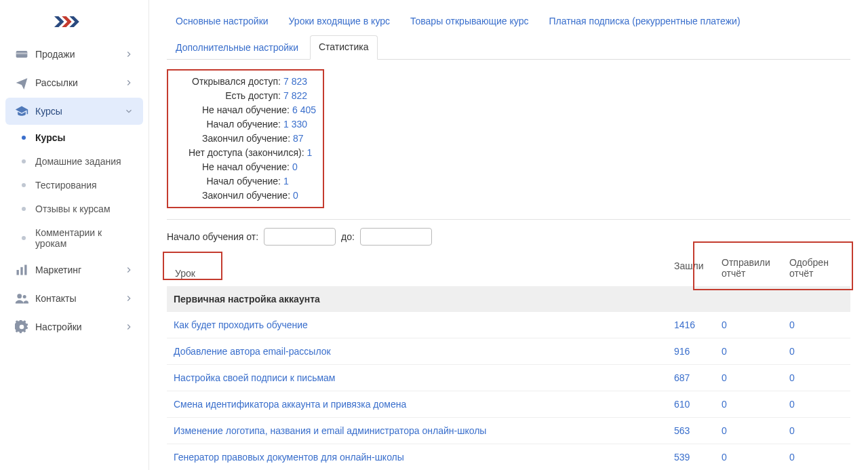 This screenshot has width=868, height=470. What do you see at coordinates (22, 111) in the screenshot?
I see `cap-icon` at bounding box center [22, 111].